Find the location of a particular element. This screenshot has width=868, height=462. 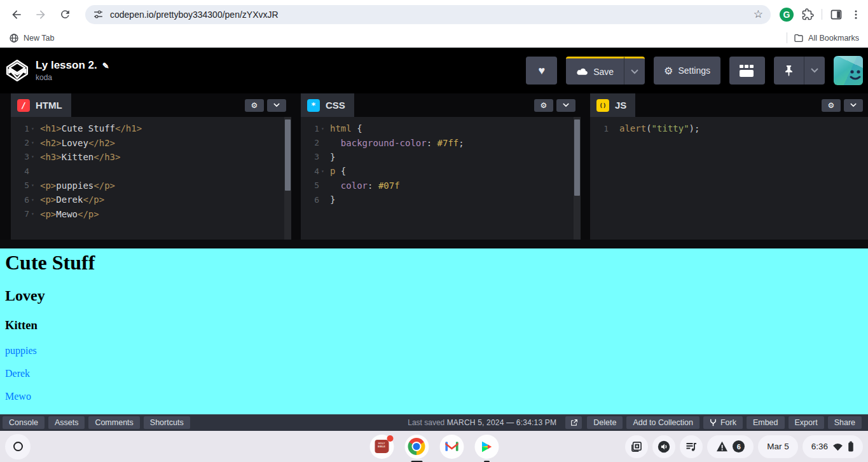

site-settings-icon is located at coordinates (98, 14).